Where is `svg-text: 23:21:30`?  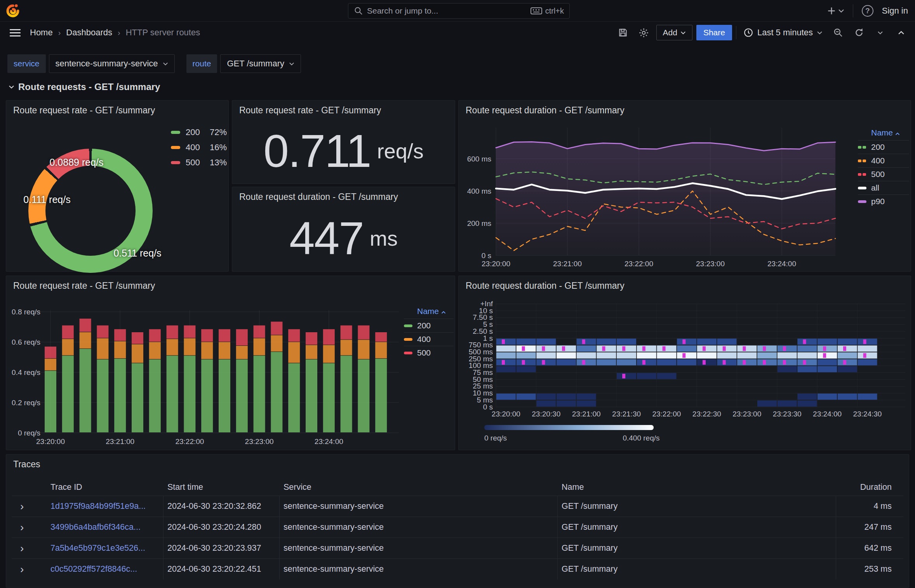
svg-text: 23:21:30 is located at coordinates (626, 414).